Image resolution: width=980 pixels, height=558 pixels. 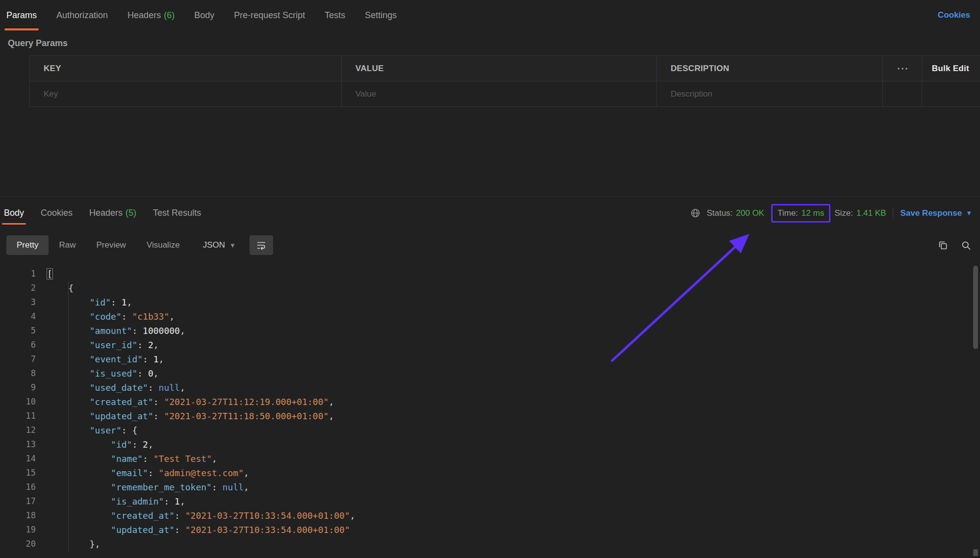 What do you see at coordinates (14, 213) in the screenshot?
I see `response-tab-body: Body` at bounding box center [14, 213].